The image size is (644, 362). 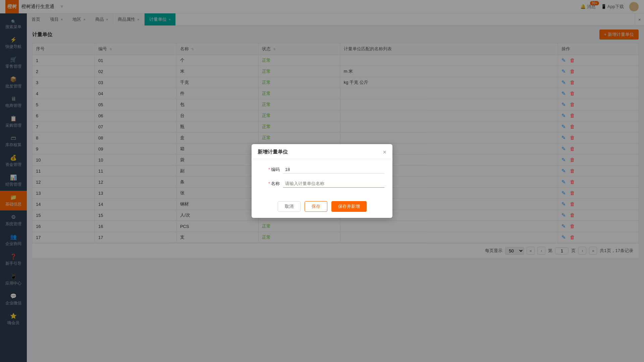 I want to click on modal-save-new-button: 保存并新增, so click(x=349, y=206).